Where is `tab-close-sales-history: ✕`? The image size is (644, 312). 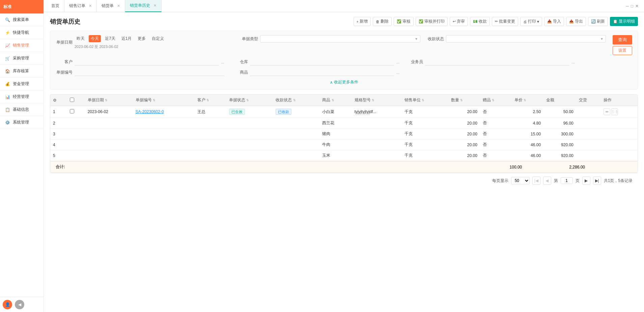
tab-close-sales-history: ✕ is located at coordinates (155, 5).